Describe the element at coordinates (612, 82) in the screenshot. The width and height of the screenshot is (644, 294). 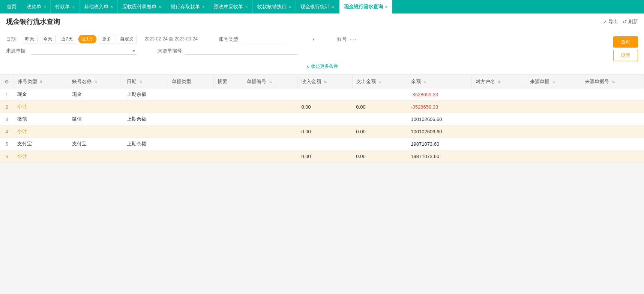
I see `th-source-doc-no: 来源单据号 ⇅` at that location.